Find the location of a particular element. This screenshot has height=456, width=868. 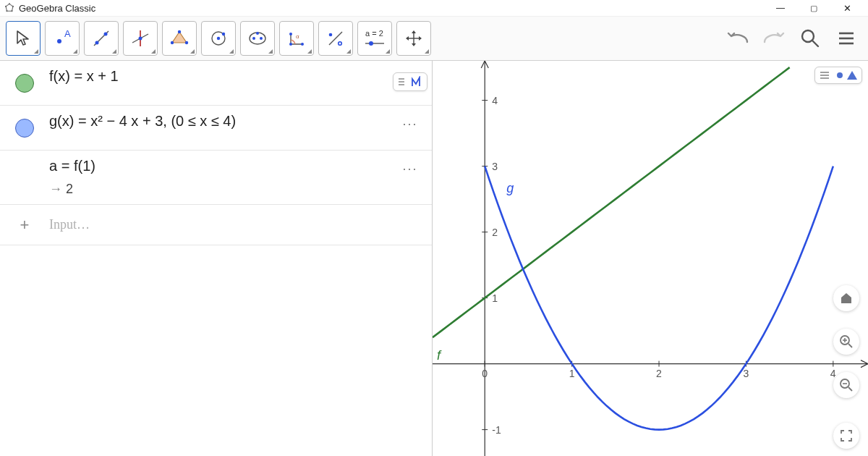

svg-text: α is located at coordinates (298, 36).